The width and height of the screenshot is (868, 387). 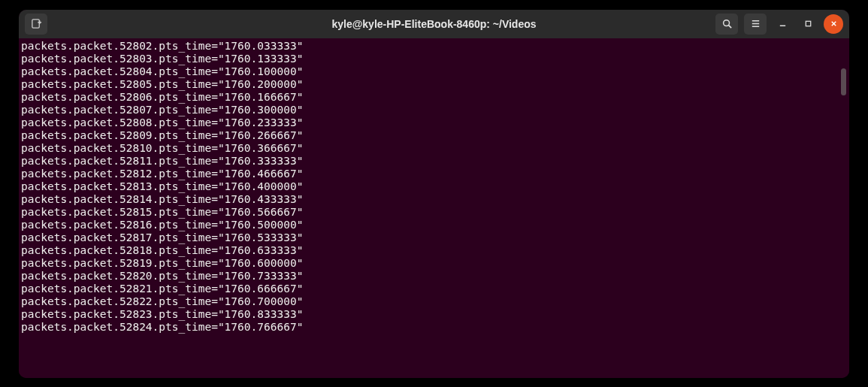 What do you see at coordinates (435, 212) in the screenshot?
I see `terminal-line: packets.packet.52815.pts_time="1760.5666…` at bounding box center [435, 212].